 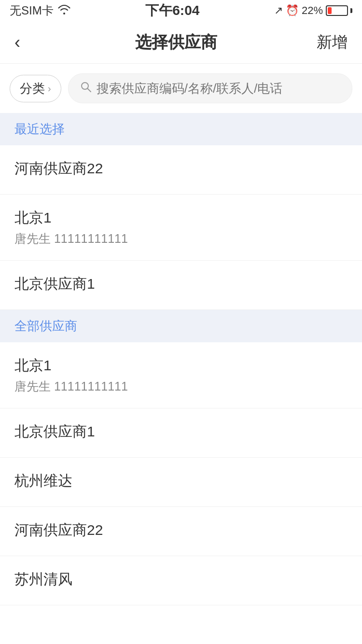 What do you see at coordinates (181, 482) in the screenshot?
I see `list-item: 杭州维达` at bounding box center [181, 482].